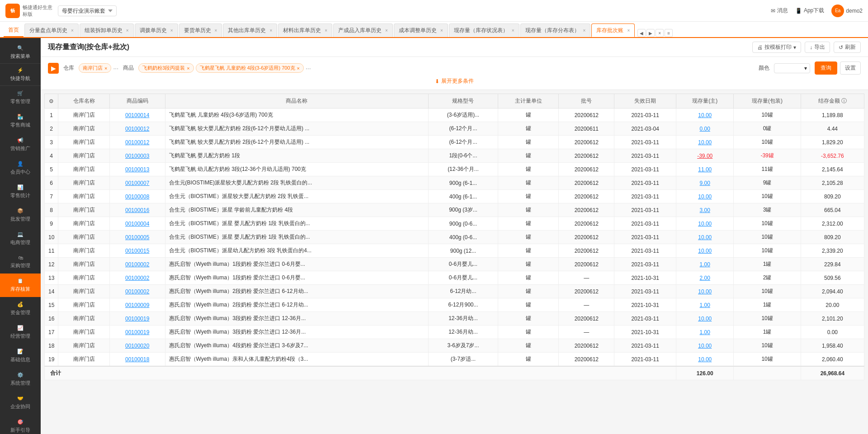  Describe the element at coordinates (777, 47) in the screenshot. I see `template-print-btn: 🖨 按模板打印 ▾` at that location.